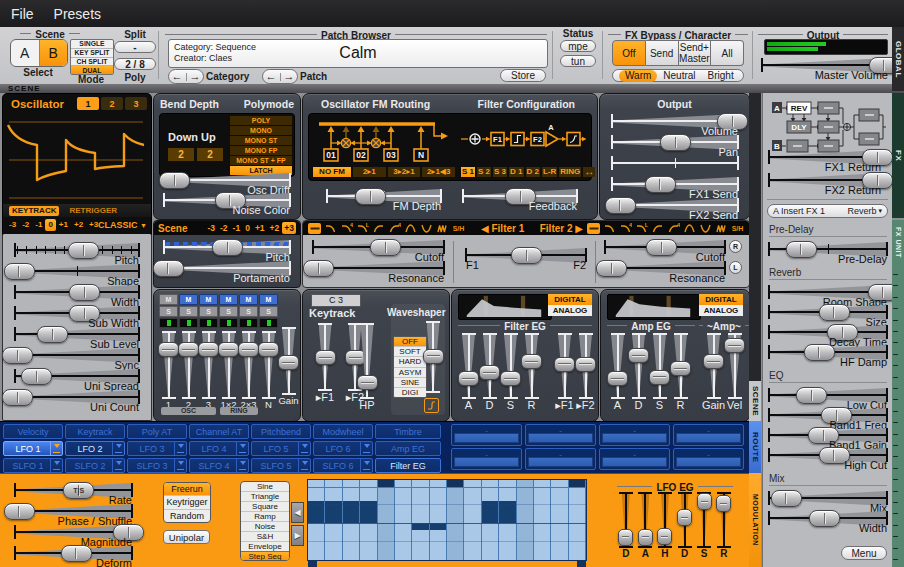 The height and width of the screenshot is (567, 904). What do you see at coordinates (626, 228) in the screenshot?
I see `filter-type-icon-lp2: 4` at bounding box center [626, 228].